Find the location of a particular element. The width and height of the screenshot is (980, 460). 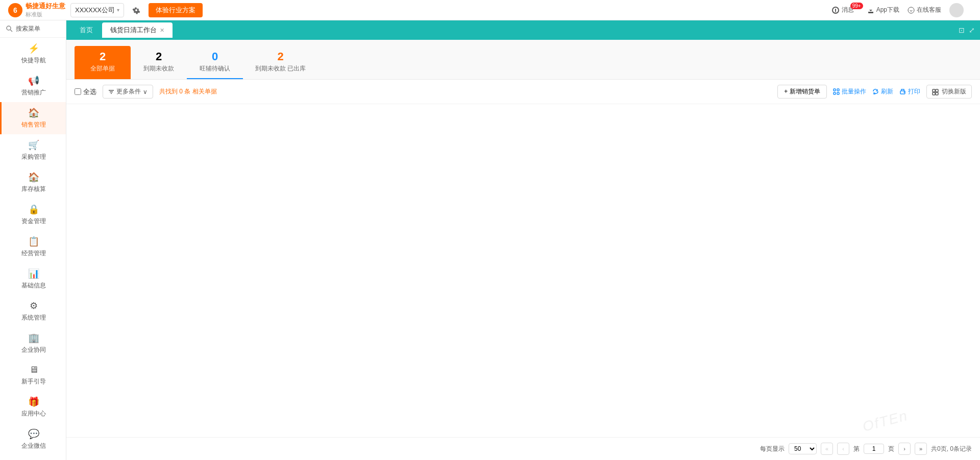

sidebar-item-cooperation: 🏢 企业协同 is located at coordinates (33, 343).